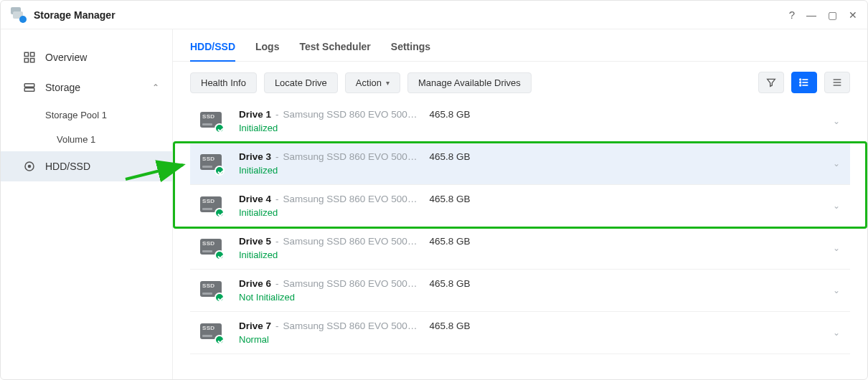  What do you see at coordinates (301, 83) in the screenshot?
I see `locate-drive-button: Locate Drive` at bounding box center [301, 83].